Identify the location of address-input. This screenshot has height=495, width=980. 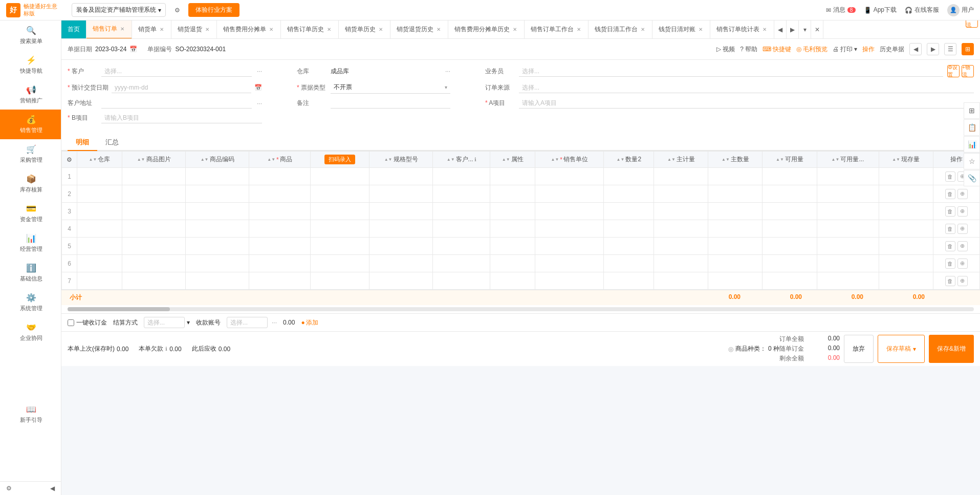
(177, 103).